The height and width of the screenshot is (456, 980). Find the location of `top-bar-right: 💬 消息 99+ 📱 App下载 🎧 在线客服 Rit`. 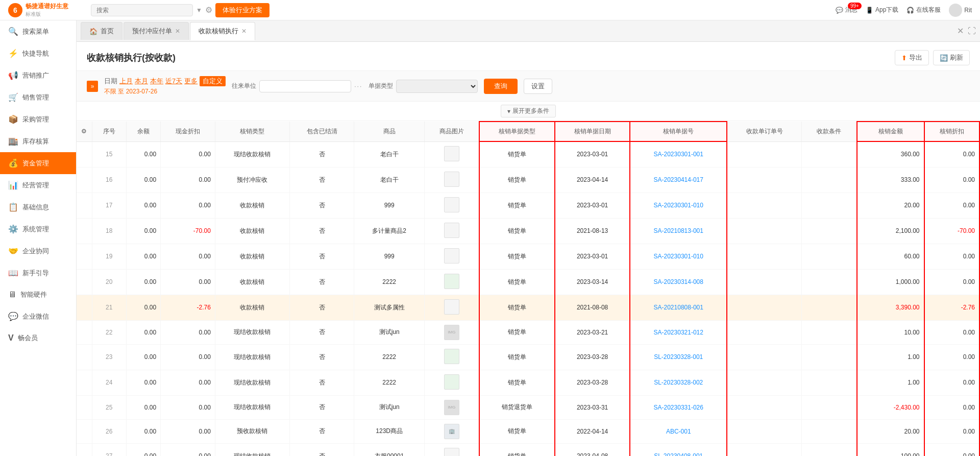

top-bar-right: 💬 消息 99+ 📱 App下载 🎧 在线客服 Rit is located at coordinates (903, 10).